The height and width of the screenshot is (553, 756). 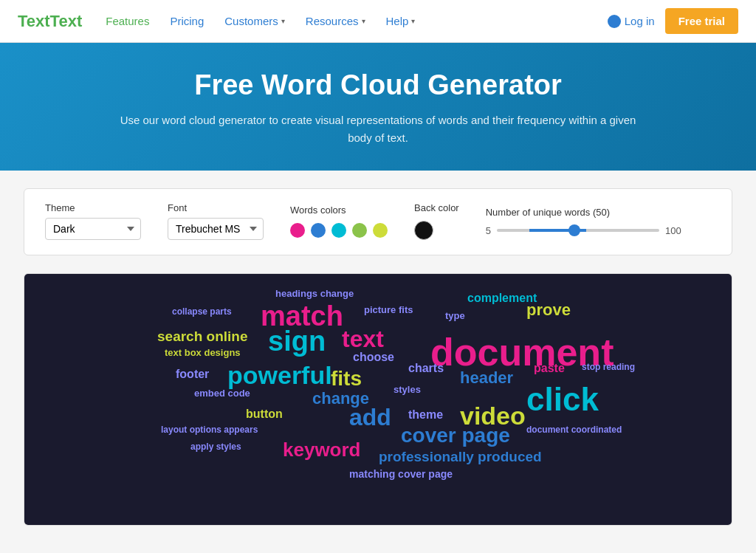 I want to click on color-dot-pink, so click(x=298, y=230).